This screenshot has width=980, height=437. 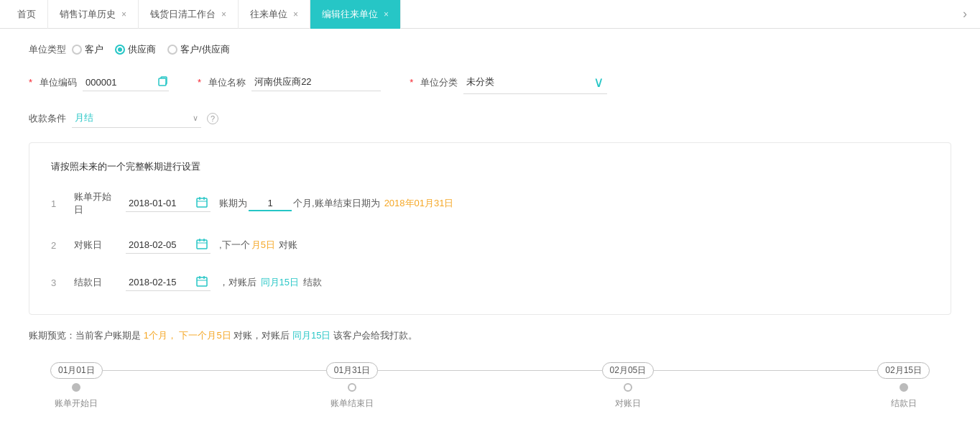 I want to click on unit-category-select: 未分类 ∨, so click(x=535, y=82).